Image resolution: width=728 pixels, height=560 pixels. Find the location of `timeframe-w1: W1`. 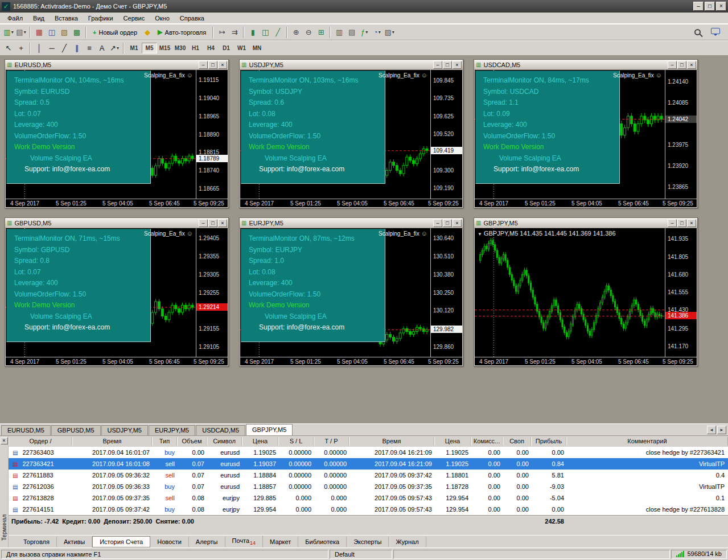

timeframe-w1: W1 is located at coordinates (241, 48).